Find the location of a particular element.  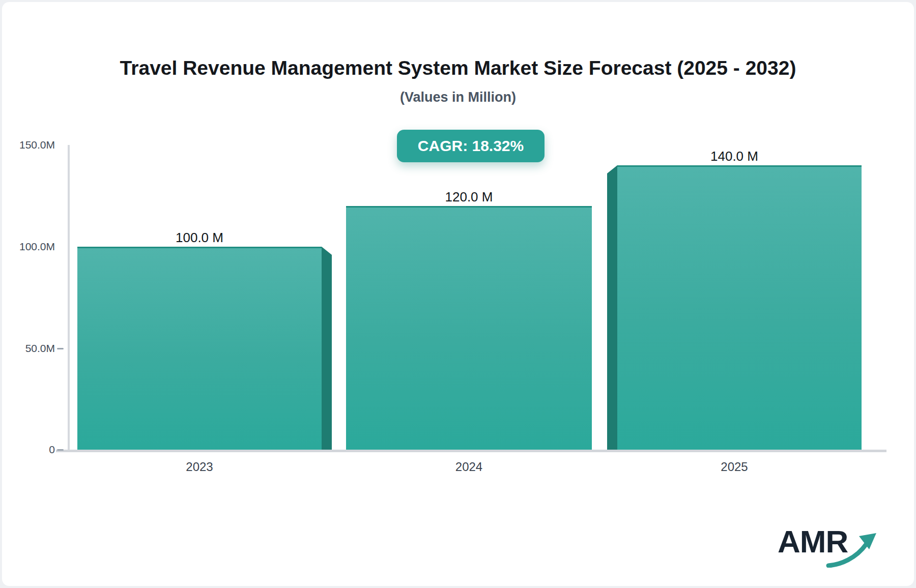

bar-2025-value-label: 140.0 M is located at coordinates (734, 156).